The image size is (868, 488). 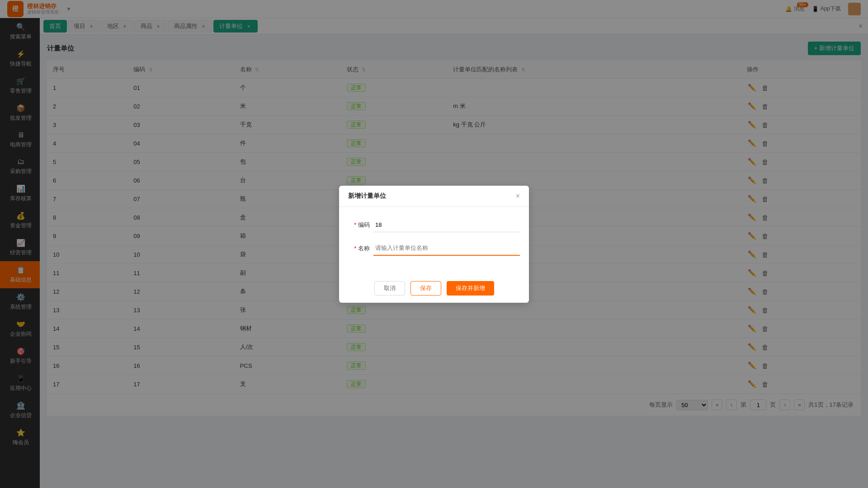 I want to click on modal-header: 新增计量单位 ×, so click(x=434, y=196).